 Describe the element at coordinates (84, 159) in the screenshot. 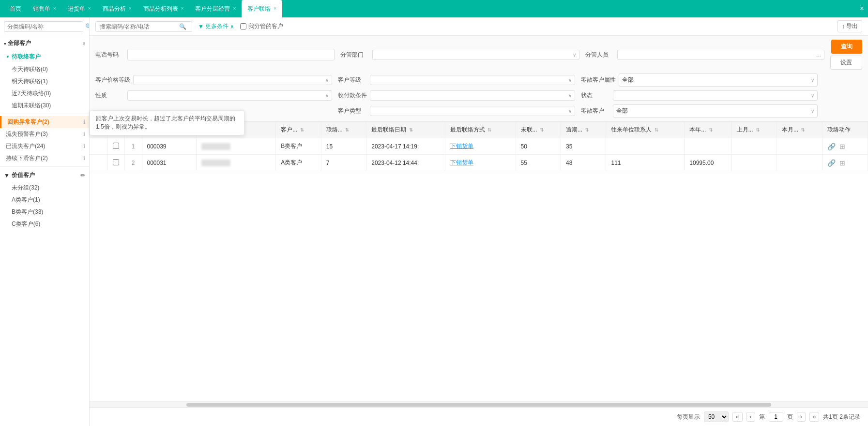

I see `continuous-down-info-icon: ℹ` at that location.